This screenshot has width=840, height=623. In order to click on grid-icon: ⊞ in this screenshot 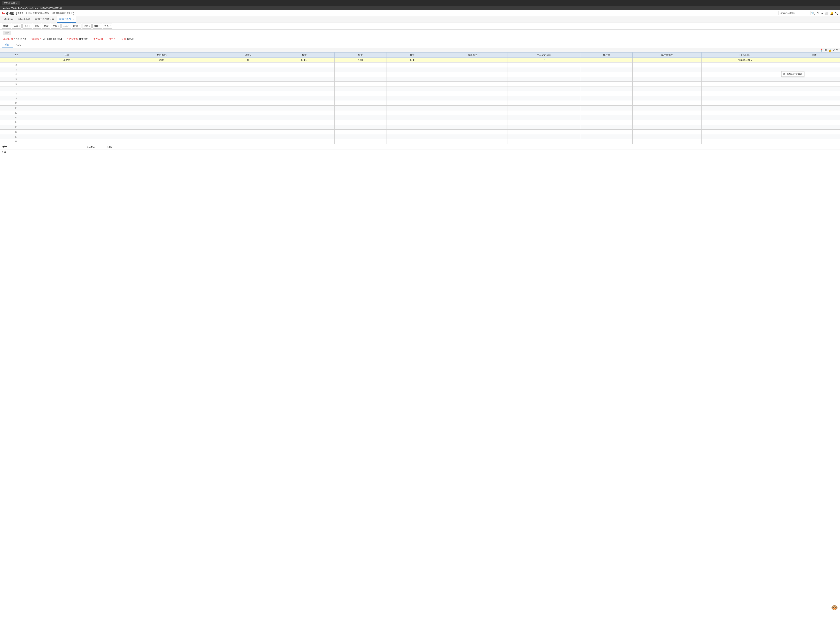, I will do `click(826, 50)`.